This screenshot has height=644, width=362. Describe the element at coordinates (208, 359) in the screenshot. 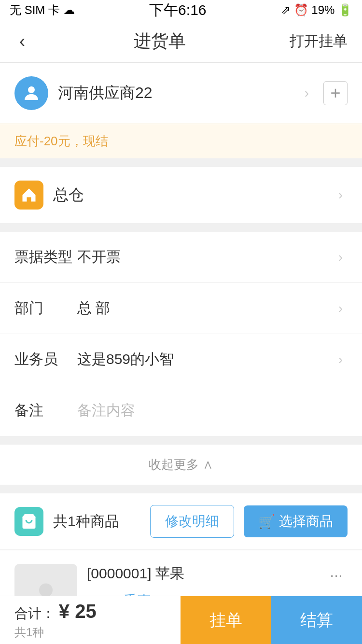

I see `salesperson-value: 这是859的小智` at that location.